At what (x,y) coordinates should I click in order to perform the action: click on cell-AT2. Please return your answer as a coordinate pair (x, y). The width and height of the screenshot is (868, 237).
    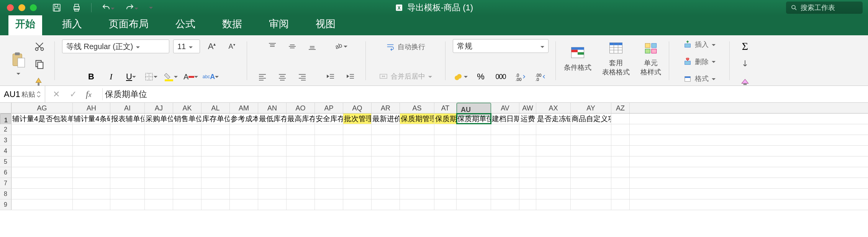
    Looking at the image, I should click on (445, 130).